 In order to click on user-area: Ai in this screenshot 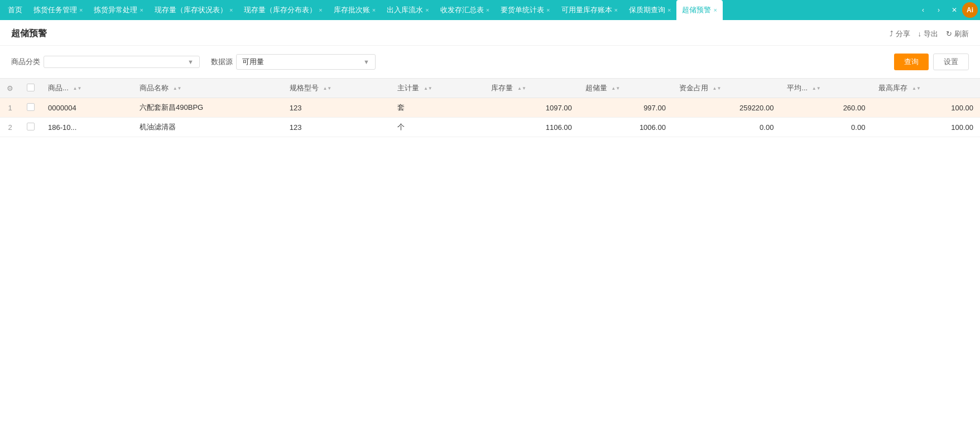, I will do `click(970, 10)`.